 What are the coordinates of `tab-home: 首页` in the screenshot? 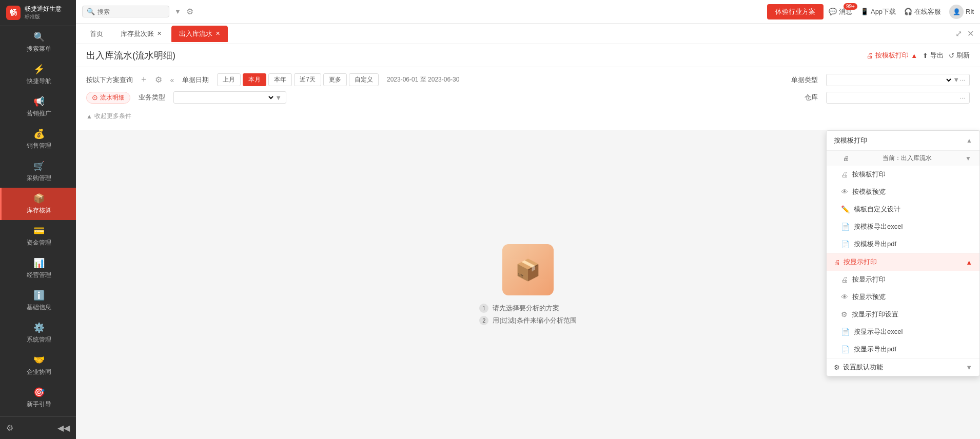 It's located at (96, 34).